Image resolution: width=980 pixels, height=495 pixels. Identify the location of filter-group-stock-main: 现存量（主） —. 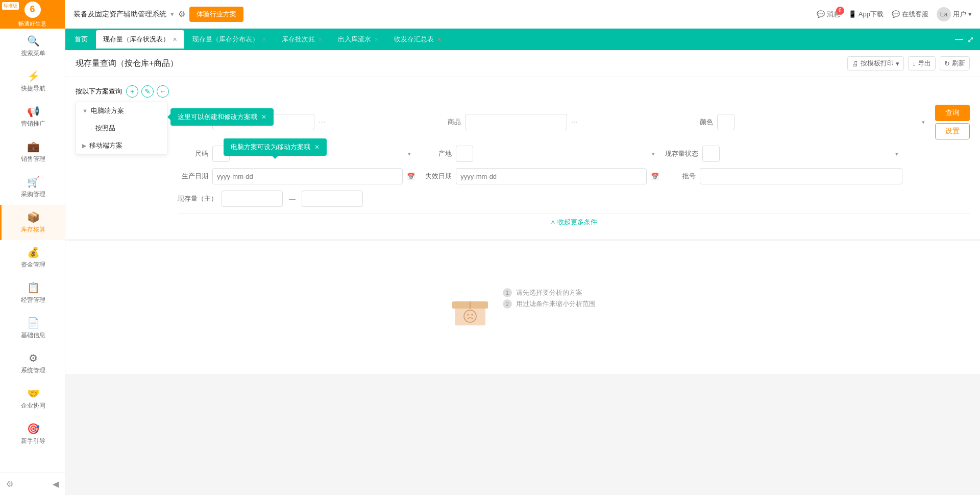
(574, 199).